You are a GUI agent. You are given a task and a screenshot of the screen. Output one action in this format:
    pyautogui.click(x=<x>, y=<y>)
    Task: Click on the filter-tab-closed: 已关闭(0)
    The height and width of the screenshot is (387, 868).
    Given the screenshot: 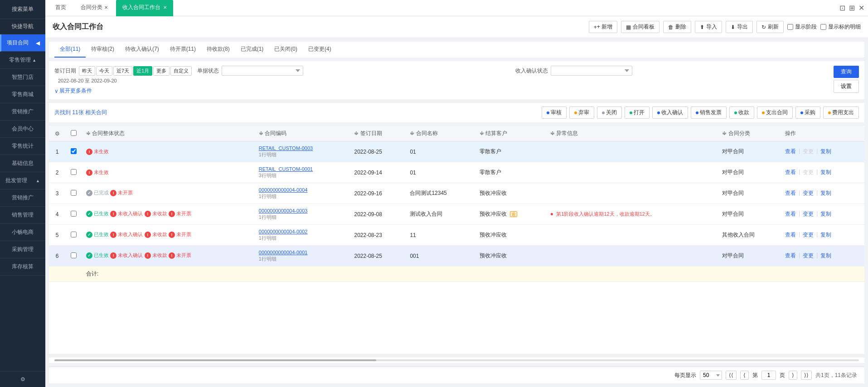 What is the action you would take?
    pyautogui.click(x=286, y=50)
    